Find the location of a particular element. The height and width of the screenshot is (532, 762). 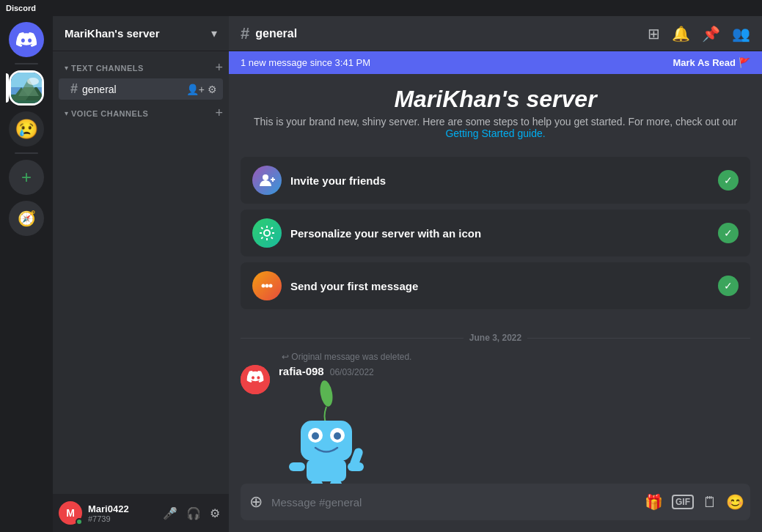

notification-bar: 1 new message since 3:41 PM Mark As Read… is located at coordinates (496, 63).